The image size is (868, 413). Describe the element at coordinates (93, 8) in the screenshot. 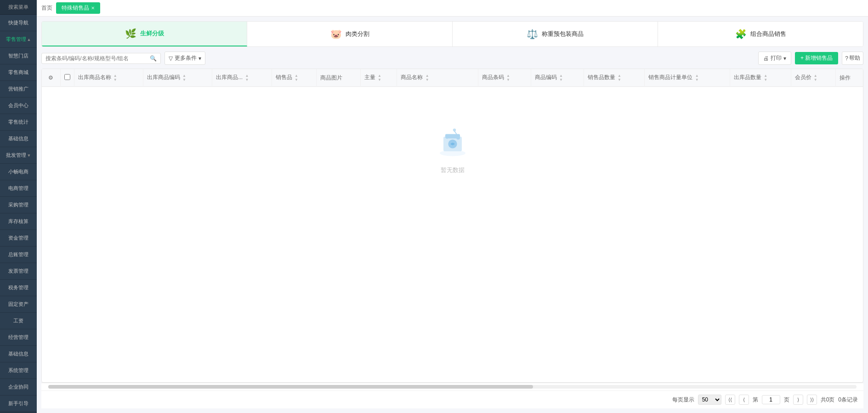

I see `close-tab-icon: ✕` at that location.